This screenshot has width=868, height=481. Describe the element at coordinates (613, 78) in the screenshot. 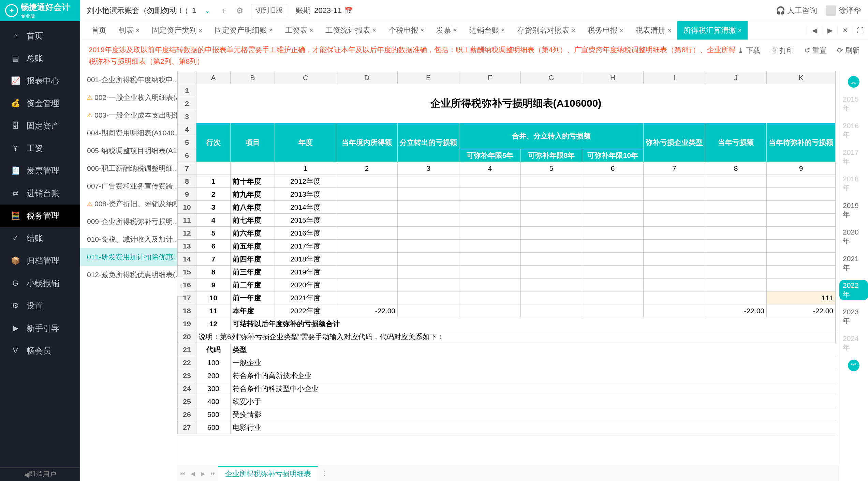

I see `col-header: H` at that location.